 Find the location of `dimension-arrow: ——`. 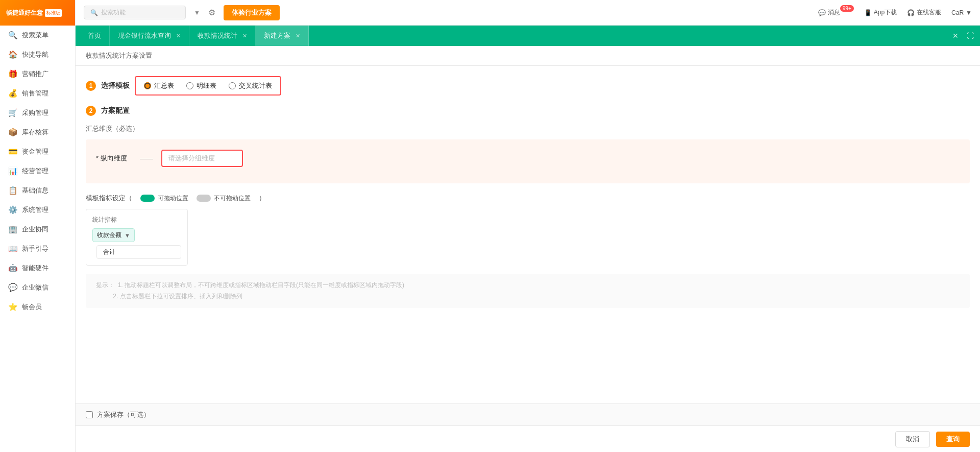

dimension-arrow: —— is located at coordinates (146, 158).